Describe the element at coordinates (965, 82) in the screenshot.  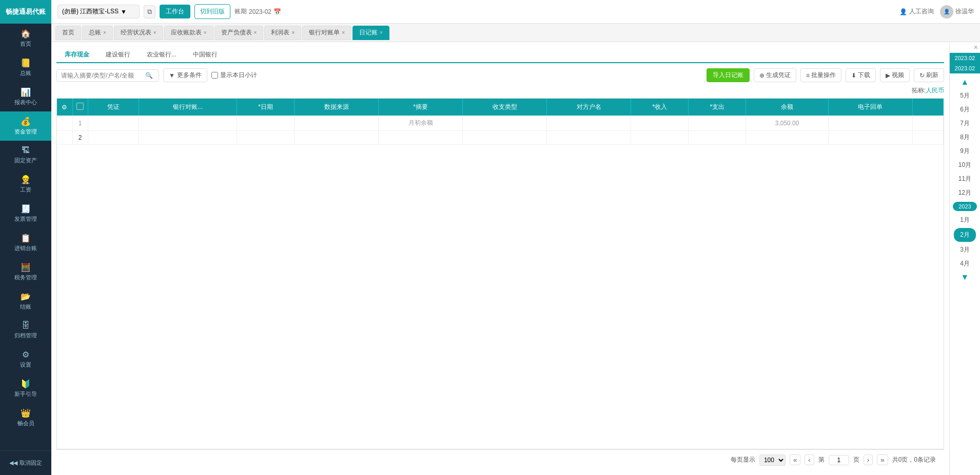
I see `nav-up-icon: ▲` at that location.